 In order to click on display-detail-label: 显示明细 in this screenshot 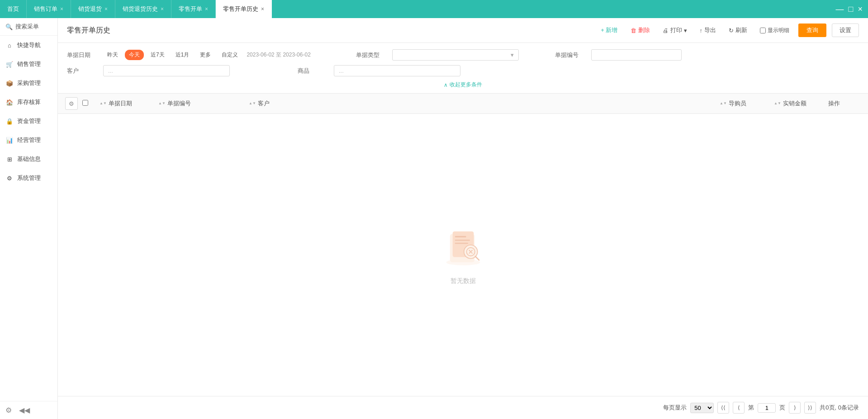, I will do `click(778, 31)`.